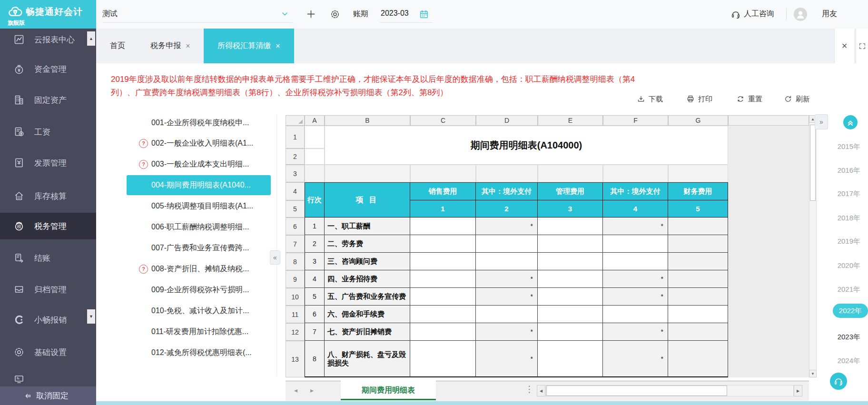 The height and width of the screenshot is (405, 868). I want to click on grid-corner-cell, so click(295, 120).